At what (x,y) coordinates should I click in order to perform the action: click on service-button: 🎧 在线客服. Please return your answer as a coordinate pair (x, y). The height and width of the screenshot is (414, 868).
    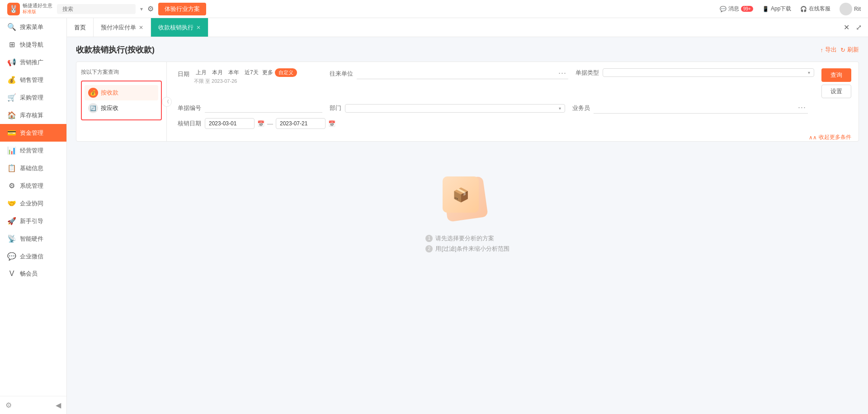
    Looking at the image, I should click on (816, 9).